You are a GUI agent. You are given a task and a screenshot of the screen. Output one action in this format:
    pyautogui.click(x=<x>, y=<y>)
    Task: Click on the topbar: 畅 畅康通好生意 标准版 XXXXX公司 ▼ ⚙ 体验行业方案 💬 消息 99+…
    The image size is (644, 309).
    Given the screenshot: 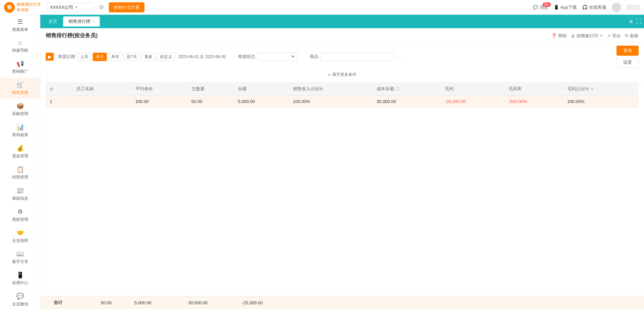 What is the action you would take?
    pyautogui.click(x=322, y=7)
    